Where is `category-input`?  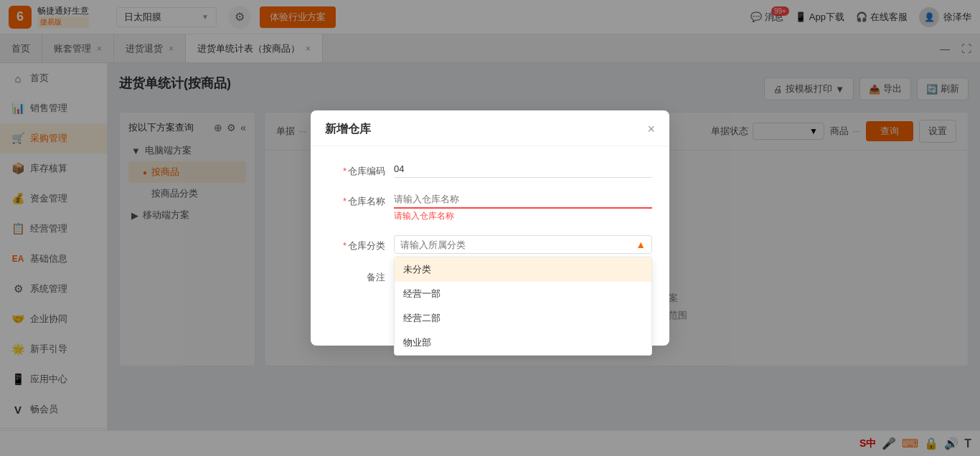 category-input is located at coordinates (518, 245).